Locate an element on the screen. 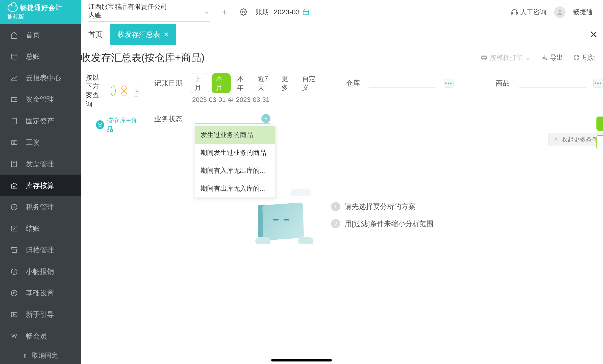  sidebar-item-archive: 归档管理 is located at coordinates (40, 250).